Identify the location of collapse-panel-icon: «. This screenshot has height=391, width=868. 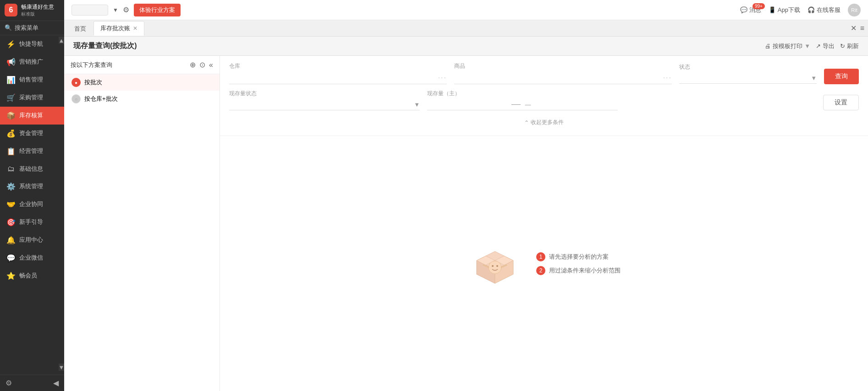
(211, 65).